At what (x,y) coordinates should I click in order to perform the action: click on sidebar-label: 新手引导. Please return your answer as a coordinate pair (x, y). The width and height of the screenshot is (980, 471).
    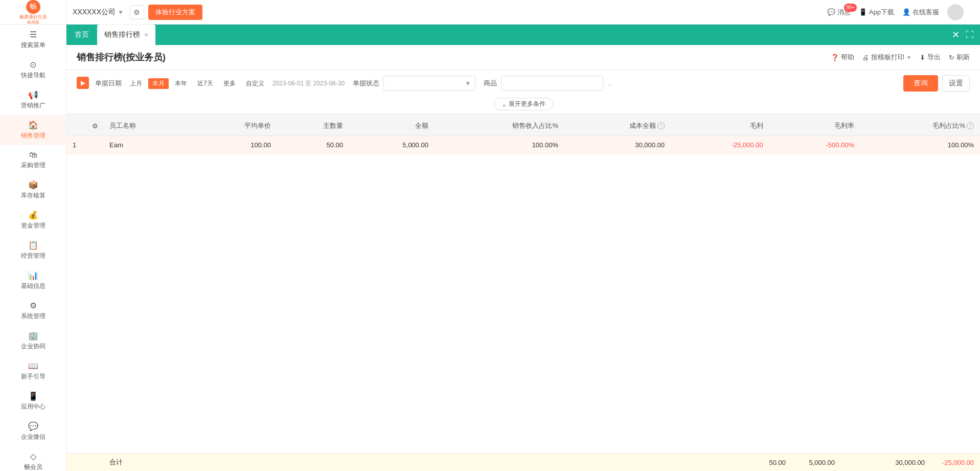
    Looking at the image, I should click on (33, 376).